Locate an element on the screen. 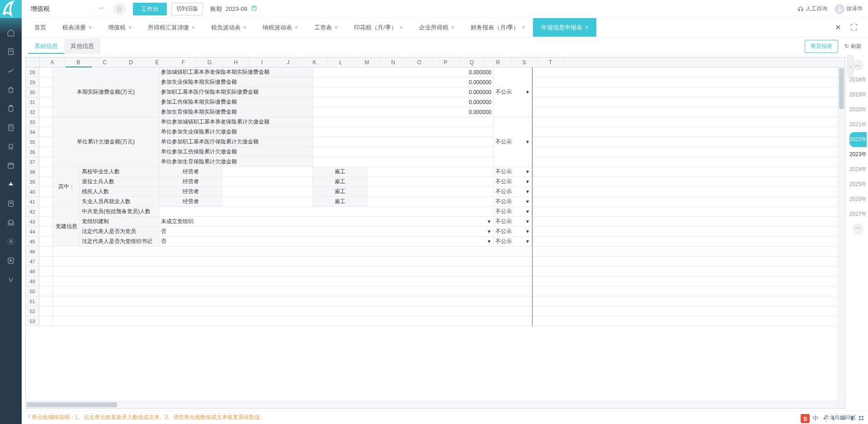 This screenshot has width=868, height=424. ime-s-icon: S is located at coordinates (805, 419).